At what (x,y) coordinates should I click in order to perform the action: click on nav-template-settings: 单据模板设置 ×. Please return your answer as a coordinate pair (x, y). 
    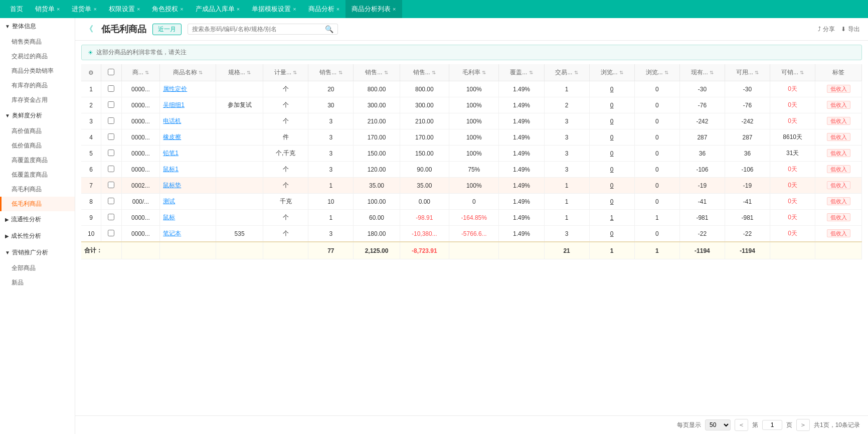
    Looking at the image, I should click on (274, 9).